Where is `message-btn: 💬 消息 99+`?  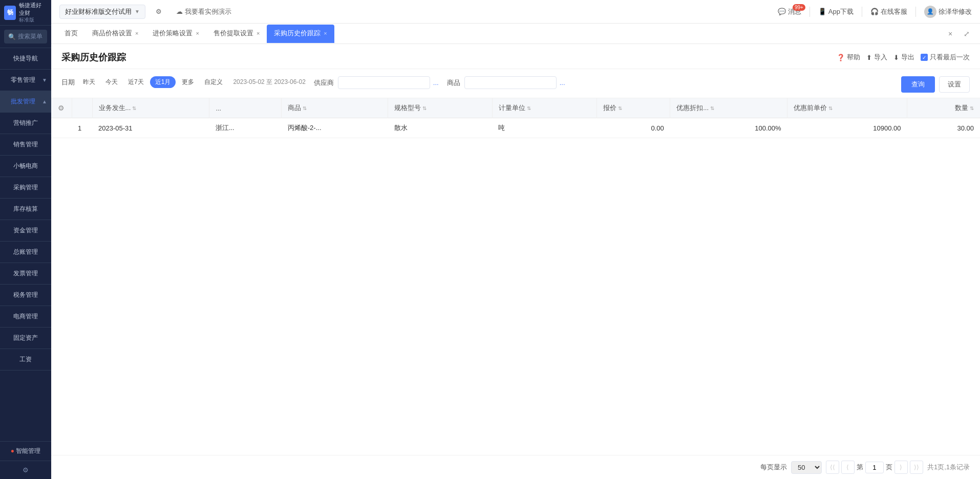
message-btn: 💬 消息 99+ is located at coordinates (790, 12).